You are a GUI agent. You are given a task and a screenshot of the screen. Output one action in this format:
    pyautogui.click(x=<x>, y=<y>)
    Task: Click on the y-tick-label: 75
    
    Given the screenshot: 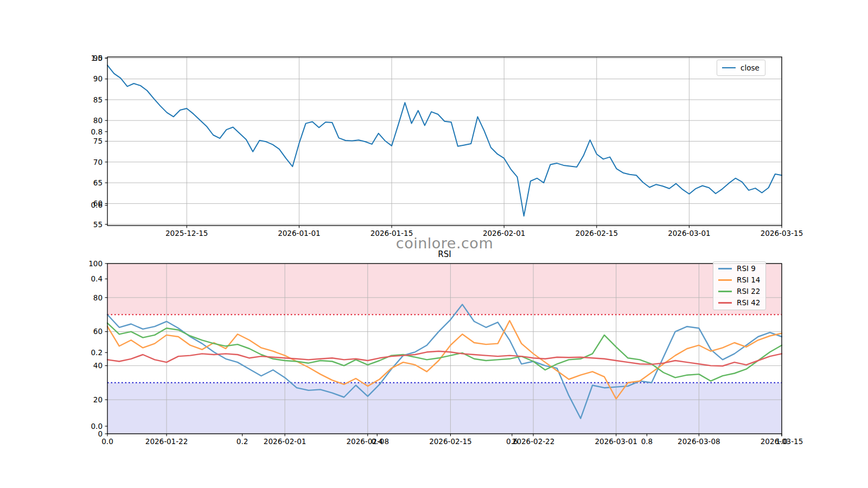 What is the action you would take?
    pyautogui.click(x=98, y=141)
    